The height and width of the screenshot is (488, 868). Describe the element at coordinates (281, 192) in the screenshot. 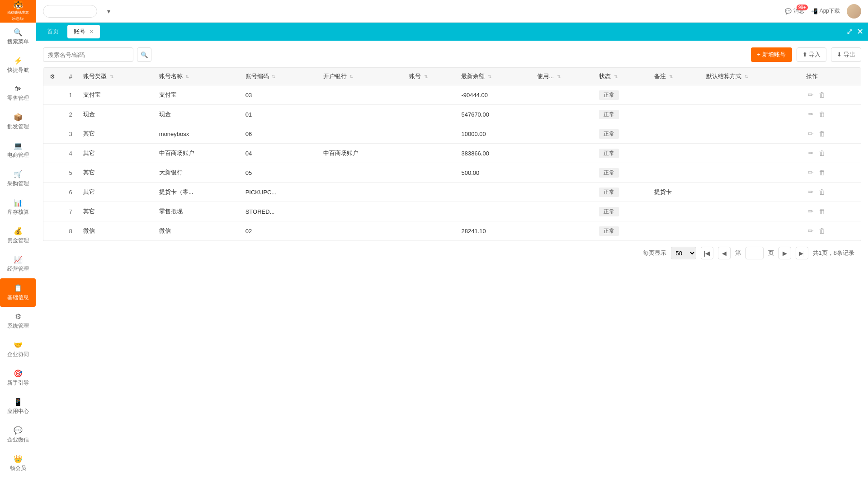

I see `row-code-5: PICKUPC...` at that location.